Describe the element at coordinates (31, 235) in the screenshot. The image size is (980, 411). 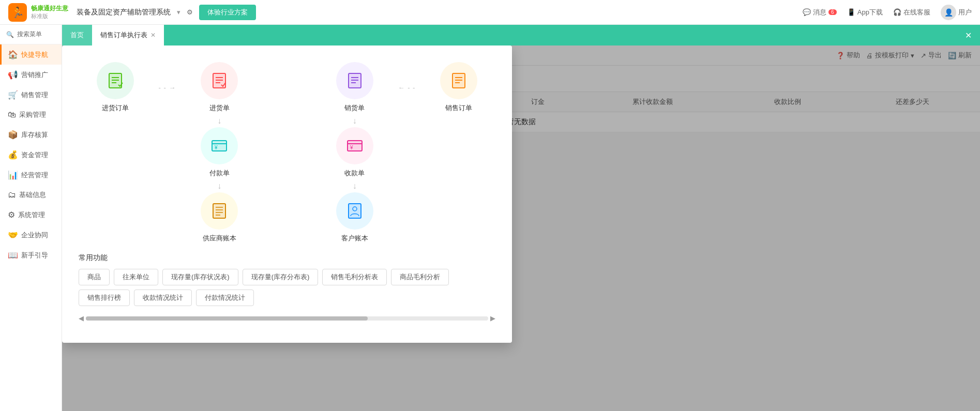
I see `sidebar-item-enterprise: 🤝 企业协同` at that location.